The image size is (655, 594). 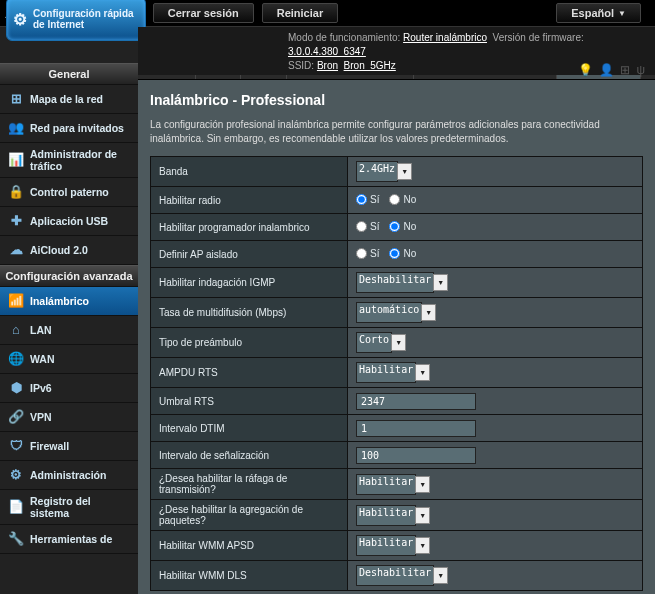 What do you see at coordinates (16, 475) in the screenshot?
I see `admin-icon: ⚙` at bounding box center [16, 475].